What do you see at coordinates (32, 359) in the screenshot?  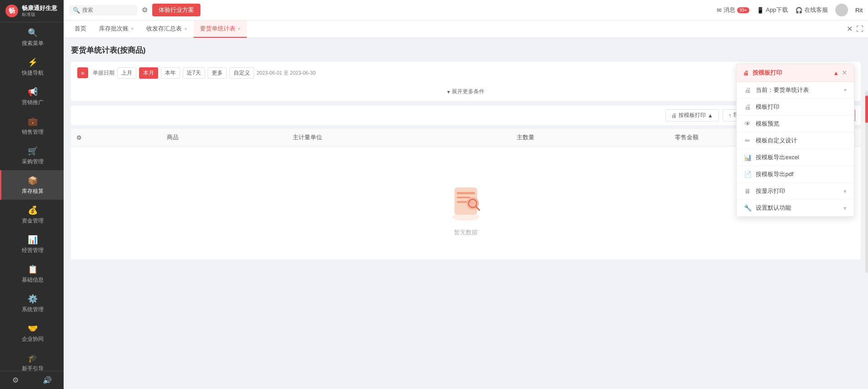 I see `sidebar-item-guide: 🎓新手引导` at bounding box center [32, 359].